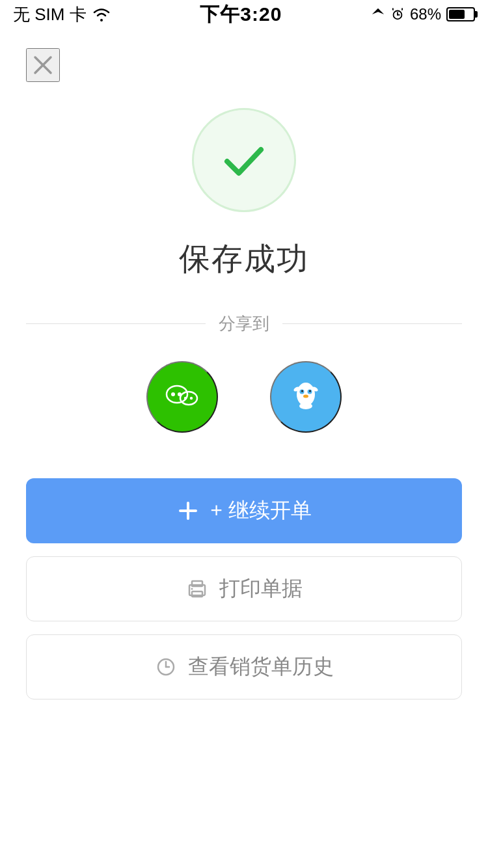 This screenshot has width=488, height=868. Describe the element at coordinates (102, 14) in the screenshot. I see `wifi-icon` at that location.